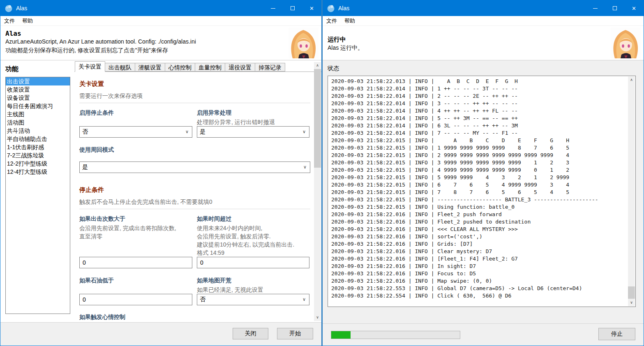 Image resolution: width=644 pixels, height=346 pixels. What do you see at coordinates (195, 202) in the screenshot?
I see `section-desc-stop: 触发后不会马上停止会先完成当前出击, 不需要就填0` at bounding box center [195, 202].